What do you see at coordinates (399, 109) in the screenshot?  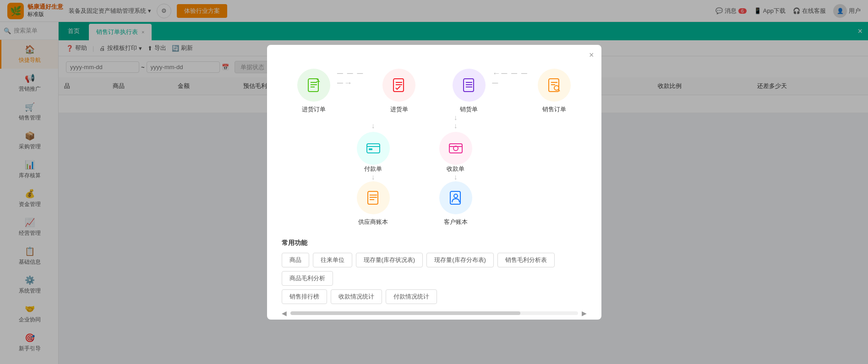 I see `purchase-bill-label: 进货单` at bounding box center [399, 109].